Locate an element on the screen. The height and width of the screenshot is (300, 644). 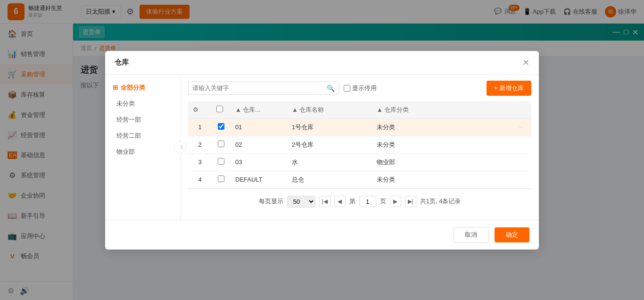
row-category: 未分类··· is located at coordinates (452, 127).